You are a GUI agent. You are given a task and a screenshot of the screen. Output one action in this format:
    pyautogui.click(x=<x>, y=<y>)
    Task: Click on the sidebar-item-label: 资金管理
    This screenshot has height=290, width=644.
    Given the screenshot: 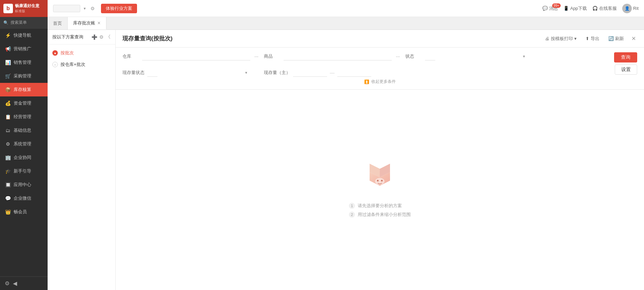 What is the action you would take?
    pyautogui.click(x=22, y=103)
    